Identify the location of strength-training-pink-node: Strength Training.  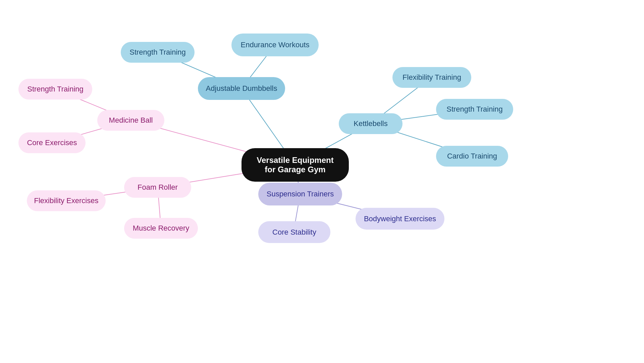
(55, 89).